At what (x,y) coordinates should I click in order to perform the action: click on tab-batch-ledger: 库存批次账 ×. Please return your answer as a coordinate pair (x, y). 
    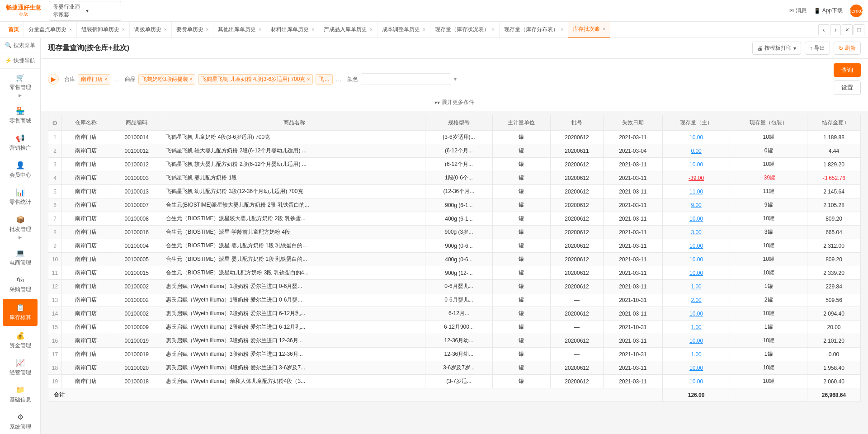
    Looking at the image, I should click on (590, 30).